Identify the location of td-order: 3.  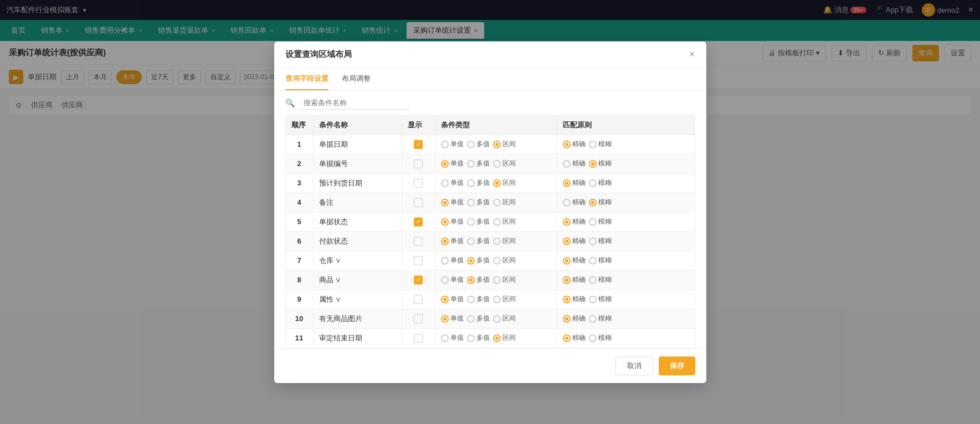
(300, 183).